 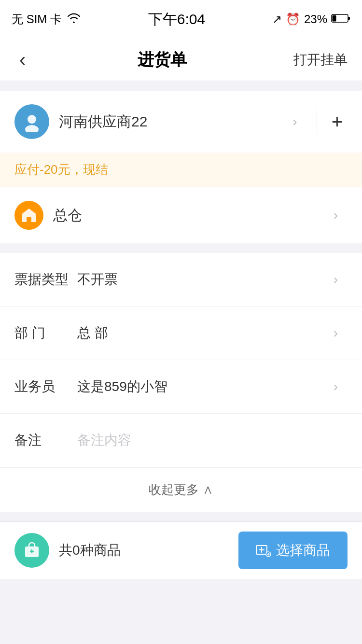 What do you see at coordinates (206, 333) in the screenshot?
I see `department-value: 总 部` at bounding box center [206, 333].